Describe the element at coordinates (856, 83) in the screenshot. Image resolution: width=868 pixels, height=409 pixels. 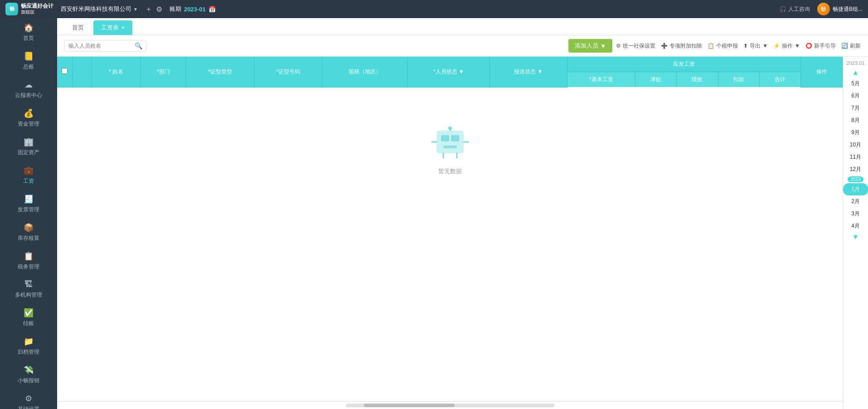
I see `month-5: 5月` at that location.